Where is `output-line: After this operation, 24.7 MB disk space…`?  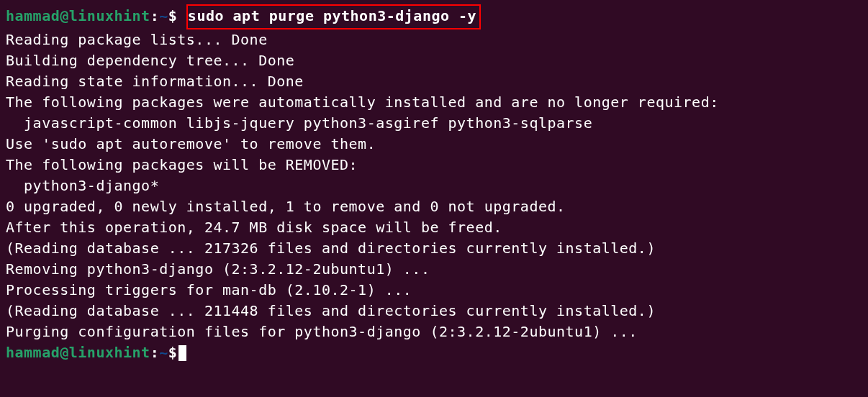 output-line: After this operation, 24.7 MB disk space… is located at coordinates (434, 227).